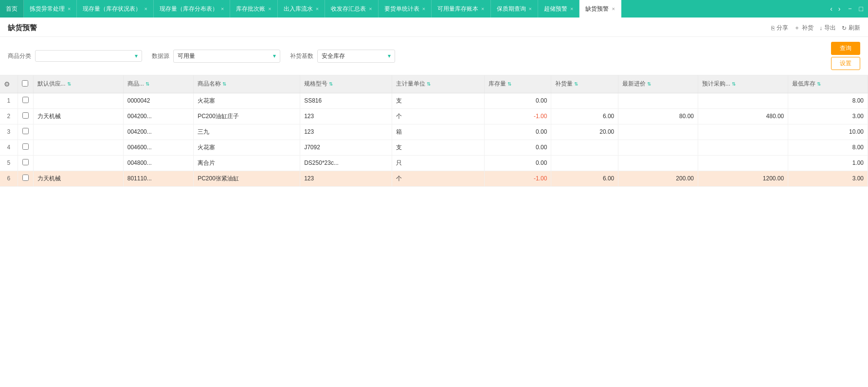 The height and width of the screenshot is (387, 868). What do you see at coordinates (274, 56) in the screenshot?
I see `datasource-dropdown-icon: ▾` at bounding box center [274, 56].